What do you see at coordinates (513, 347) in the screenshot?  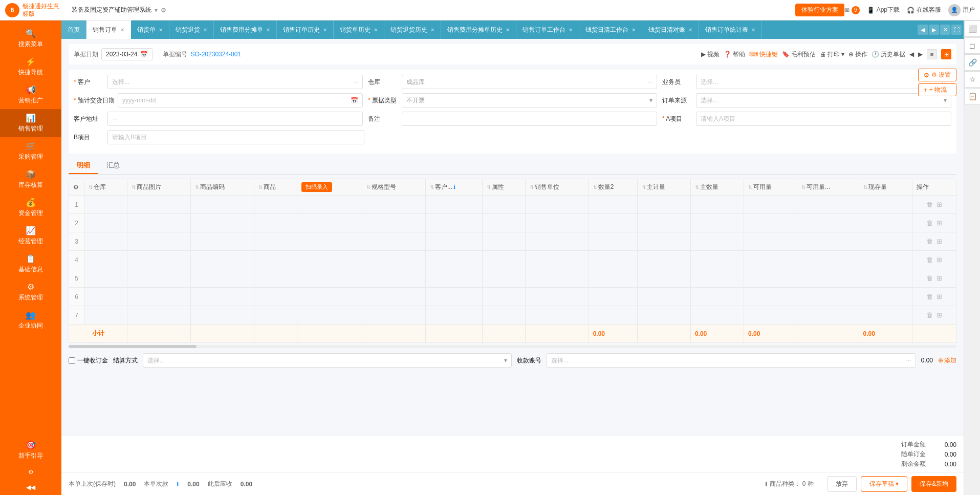 I see `horizontal-scrollbar` at bounding box center [513, 347].